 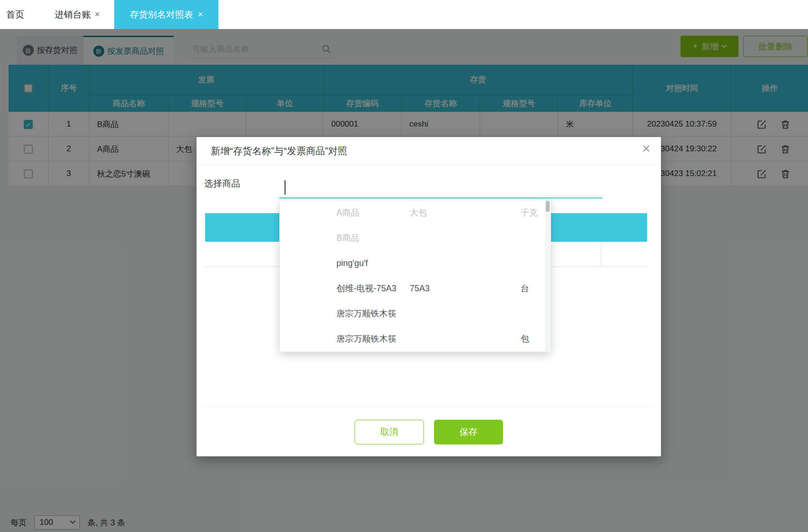 I want to click on tab-inventory-alias: 存货别名对照表 ×, so click(x=167, y=14).